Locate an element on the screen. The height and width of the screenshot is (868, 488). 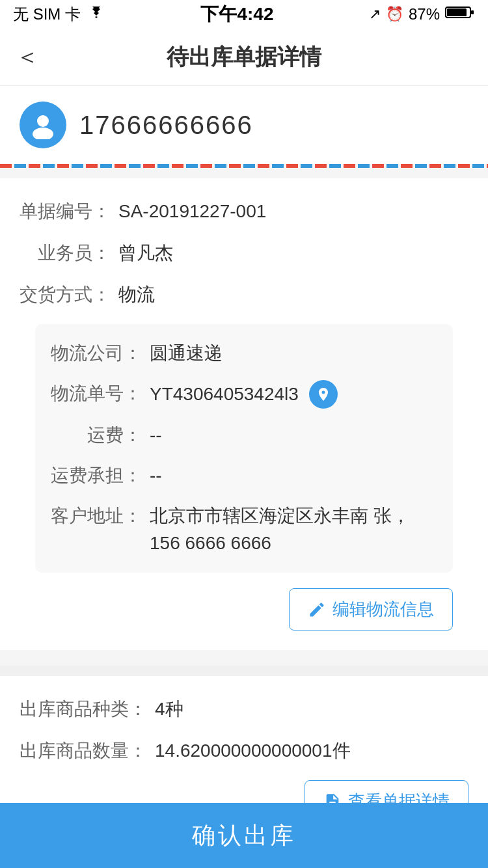
status-time: 下午4:42 is located at coordinates (237, 14).